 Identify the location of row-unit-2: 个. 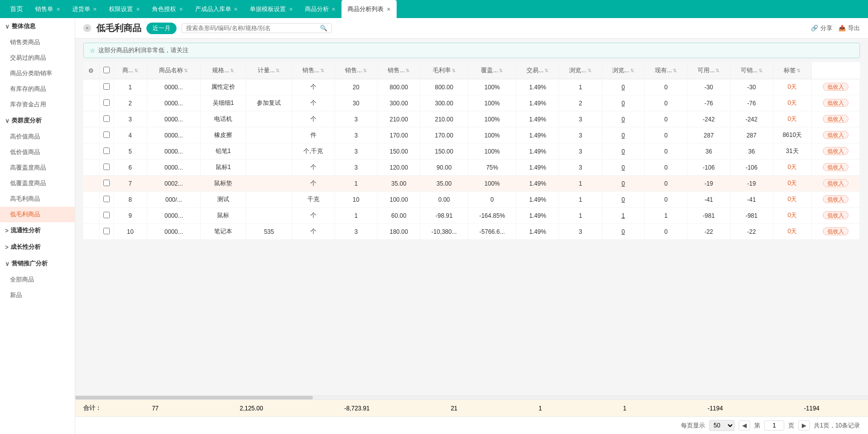
(313, 119).